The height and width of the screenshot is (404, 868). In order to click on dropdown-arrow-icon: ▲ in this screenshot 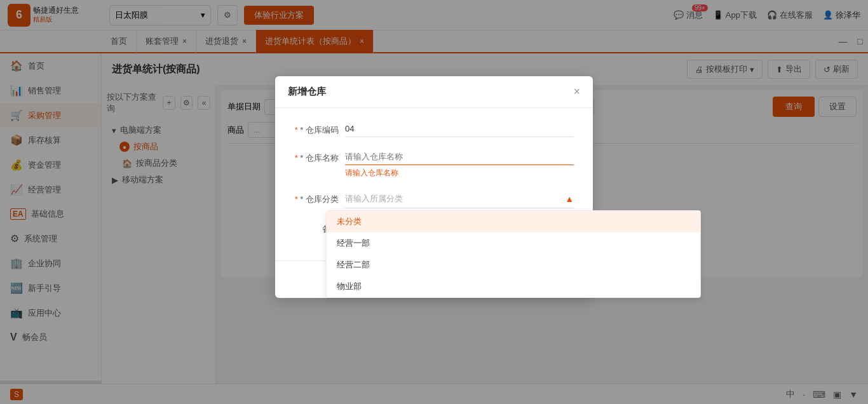, I will do `click(569, 199)`.